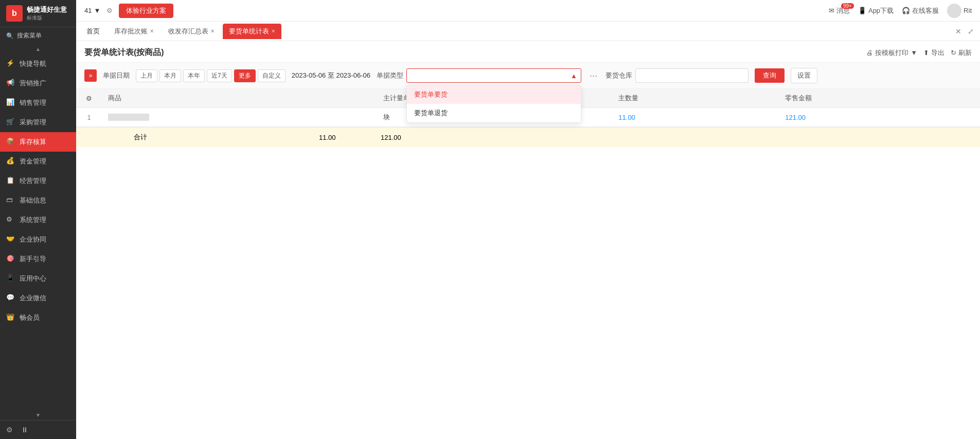  Describe the element at coordinates (170, 76) in the screenshot. I see `date-btn-this-month: 本月` at that location.